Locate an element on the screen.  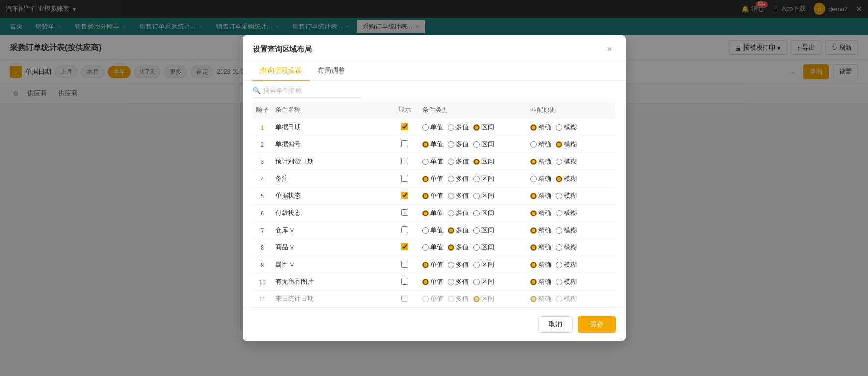
tab-query-fields-label: 查询字段设置 is located at coordinates (281, 70).